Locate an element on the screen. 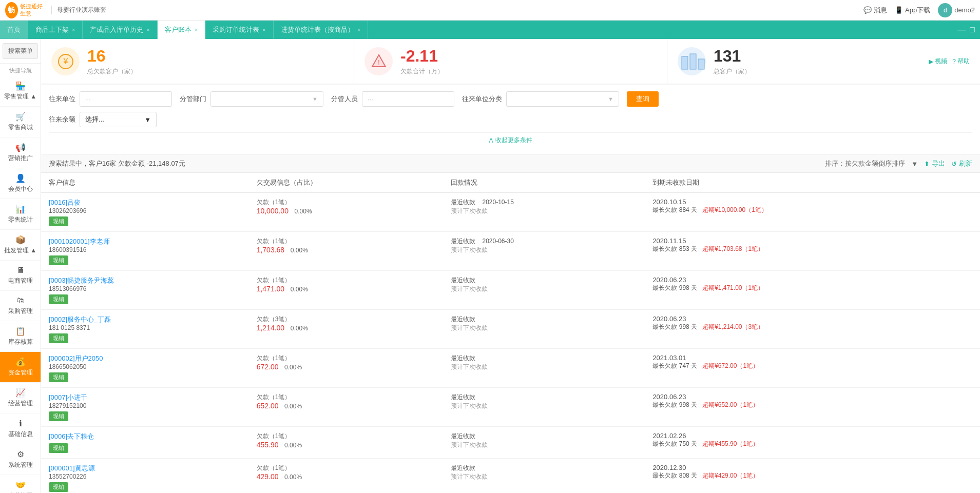 The width and height of the screenshot is (980, 493). cell-due-7: 2020.12.30 最长欠款 808 天 超期¥429.00（1笔） is located at coordinates (812, 476).